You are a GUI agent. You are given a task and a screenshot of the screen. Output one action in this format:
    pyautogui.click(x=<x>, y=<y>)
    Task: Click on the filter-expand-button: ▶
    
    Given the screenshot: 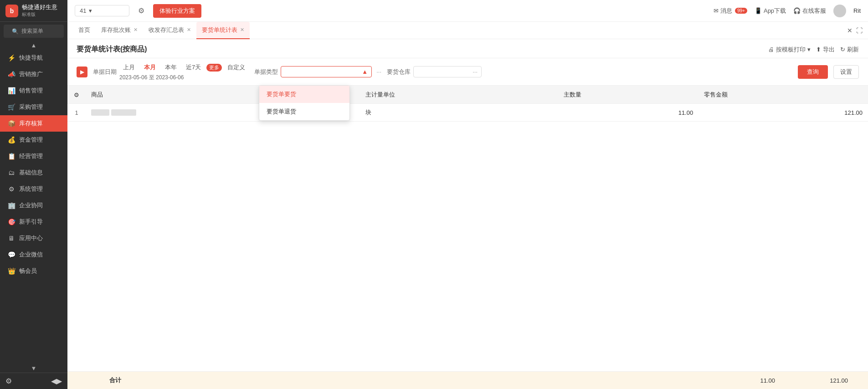 What is the action you would take?
    pyautogui.click(x=82, y=72)
    